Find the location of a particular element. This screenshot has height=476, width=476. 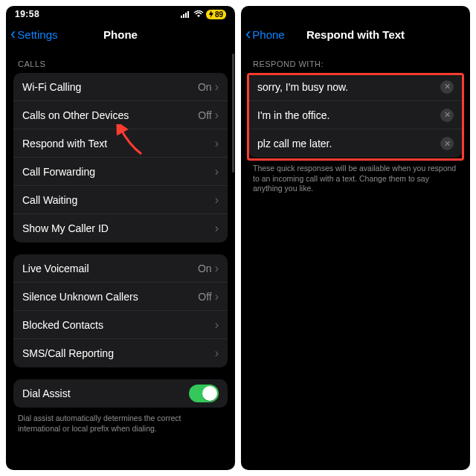

response-field-2: I'm in the office. ✕ is located at coordinates (356, 115).